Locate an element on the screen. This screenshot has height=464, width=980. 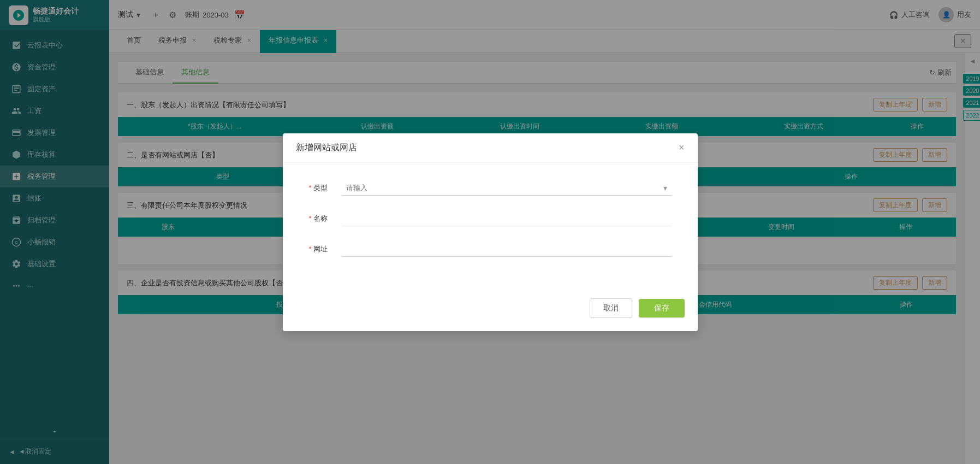
form-row-url: * 网址 is located at coordinates (490, 249).